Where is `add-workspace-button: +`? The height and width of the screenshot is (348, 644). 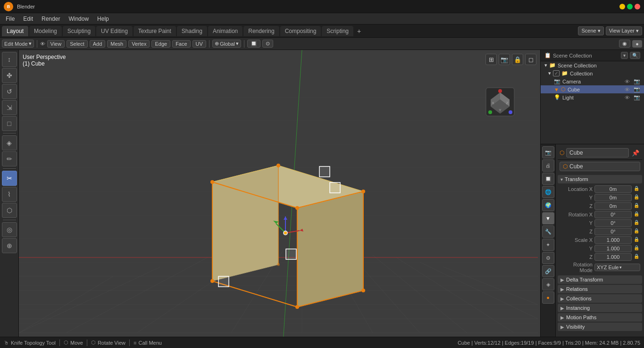
add-workspace-button: + is located at coordinates (359, 31).